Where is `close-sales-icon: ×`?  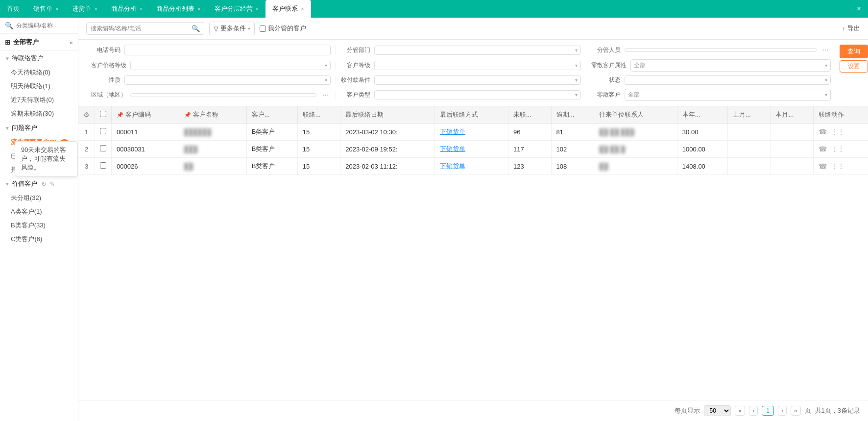 close-sales-icon: × is located at coordinates (57, 9).